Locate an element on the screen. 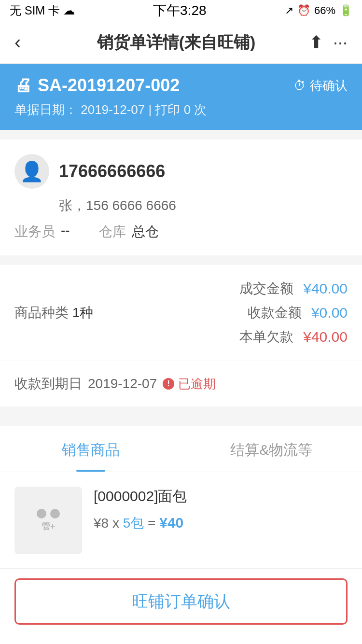 This screenshot has width=362, height=644. battery-icon: 🔋 is located at coordinates (346, 11).